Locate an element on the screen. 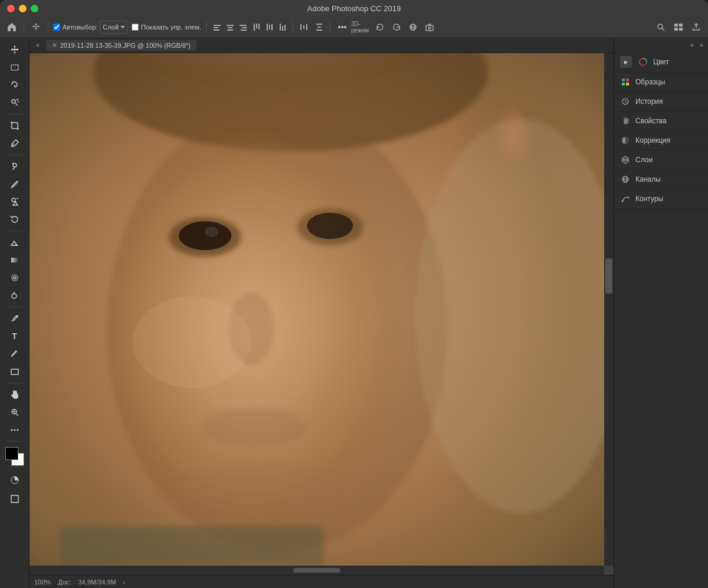  properties-icon is located at coordinates (625, 121).